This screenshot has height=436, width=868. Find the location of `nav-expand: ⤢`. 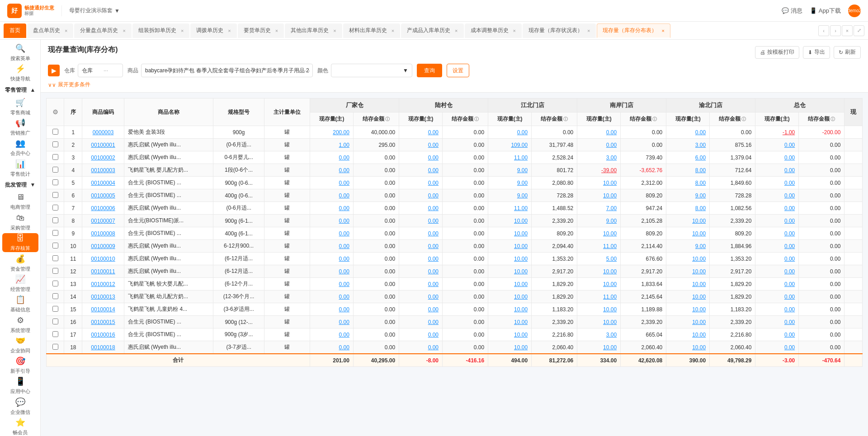

nav-expand: ⤢ is located at coordinates (859, 31).